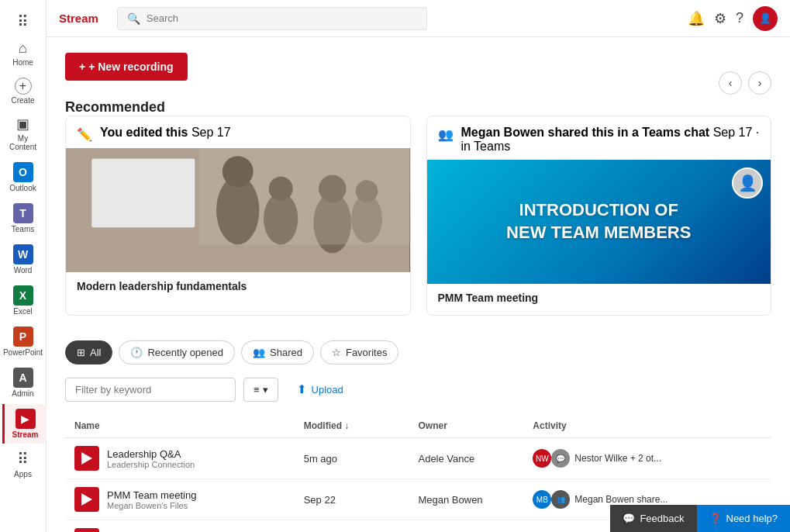 This screenshot has height=532, width=790. Describe the element at coordinates (189, 458) in the screenshot. I see `file-cell-1: Leadership Q&A Leadership Connection` at that location.